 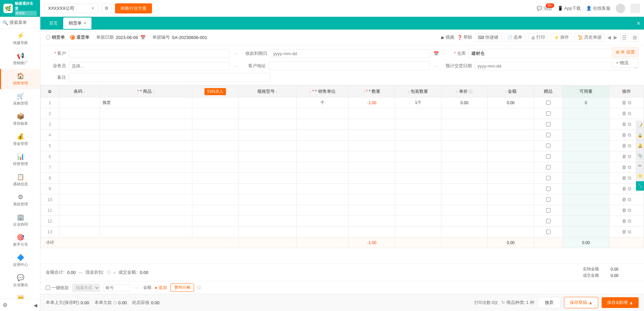 I want to click on list-view-icon: ☰, so click(x=624, y=38).